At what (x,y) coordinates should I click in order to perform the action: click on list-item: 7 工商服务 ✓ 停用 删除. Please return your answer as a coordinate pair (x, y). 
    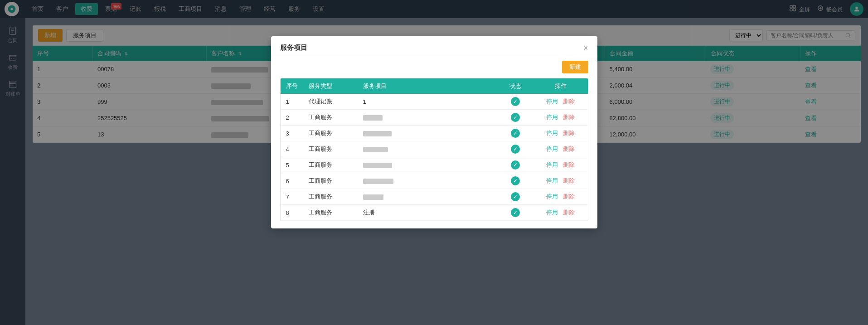
    Looking at the image, I should click on (434, 197).